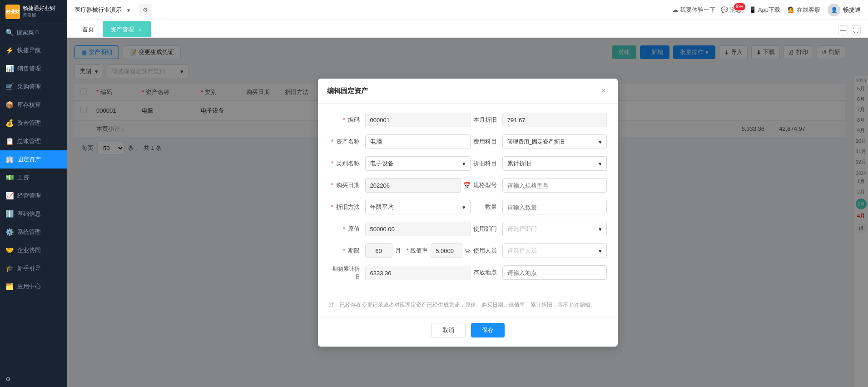  I want to click on sidebar-item-ops: 📈 经营管理, so click(34, 196).